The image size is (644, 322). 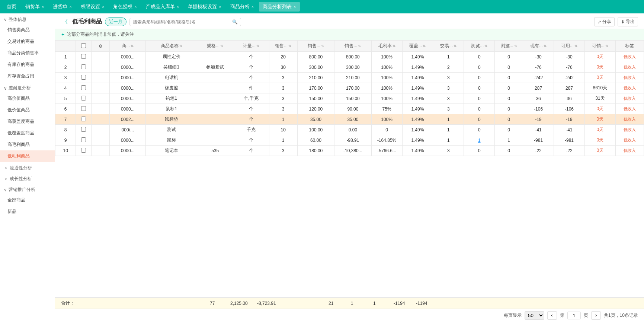 I want to click on select-all-checkbox, so click(x=83, y=45).